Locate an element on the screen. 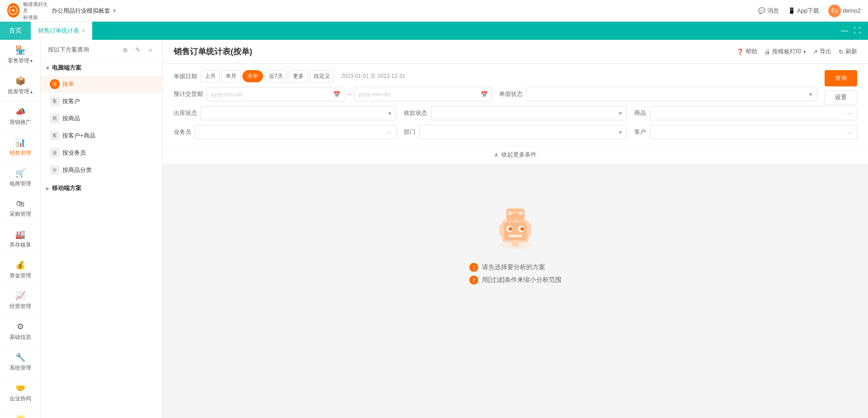 This screenshot has height=418, width=868. sidebar-item-basic: ⚙ 基础信息 is located at coordinates (20, 332).